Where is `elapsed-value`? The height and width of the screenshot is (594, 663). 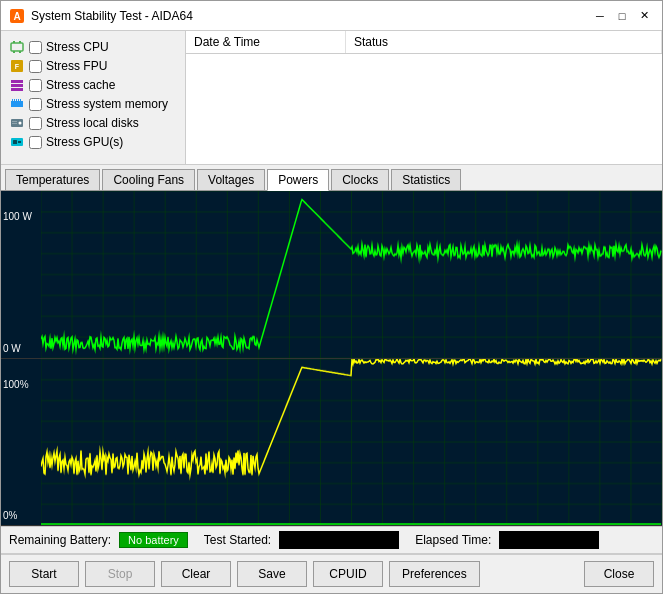 elapsed-value is located at coordinates (549, 540).